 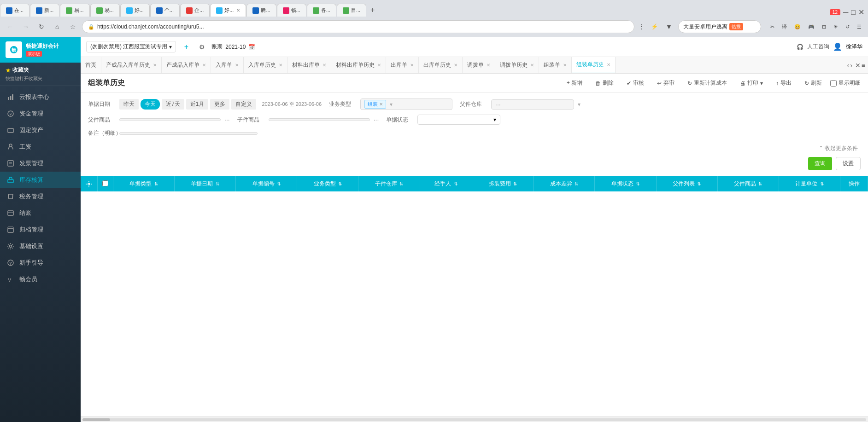 I want to click on tab-9: 畅..., so click(x=292, y=10).